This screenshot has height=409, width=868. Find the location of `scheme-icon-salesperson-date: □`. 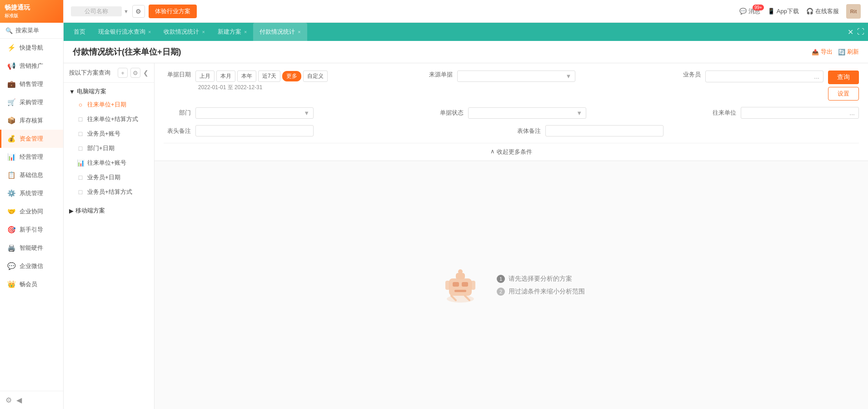

scheme-icon-salesperson-date: □ is located at coordinates (80, 177).